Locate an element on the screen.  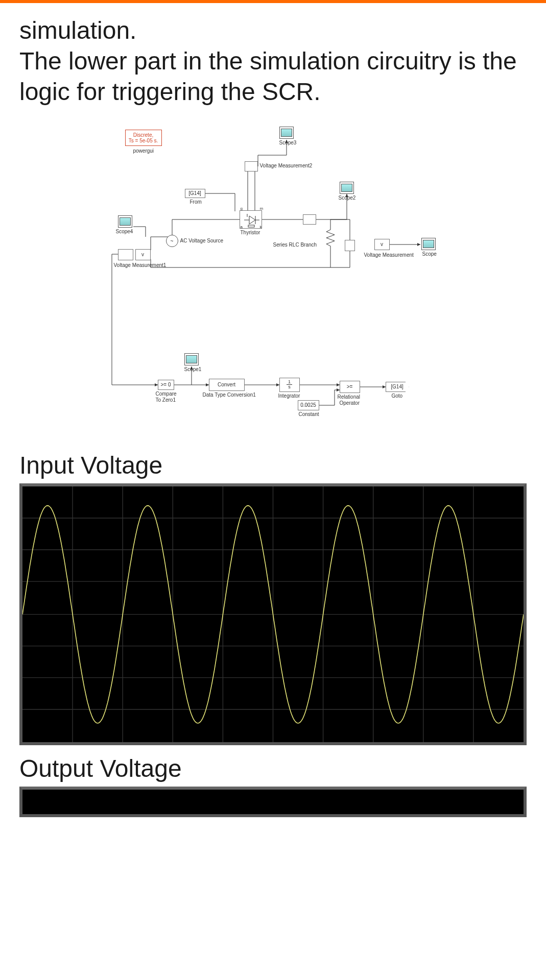
series-rlc-marker is located at coordinates (310, 219).